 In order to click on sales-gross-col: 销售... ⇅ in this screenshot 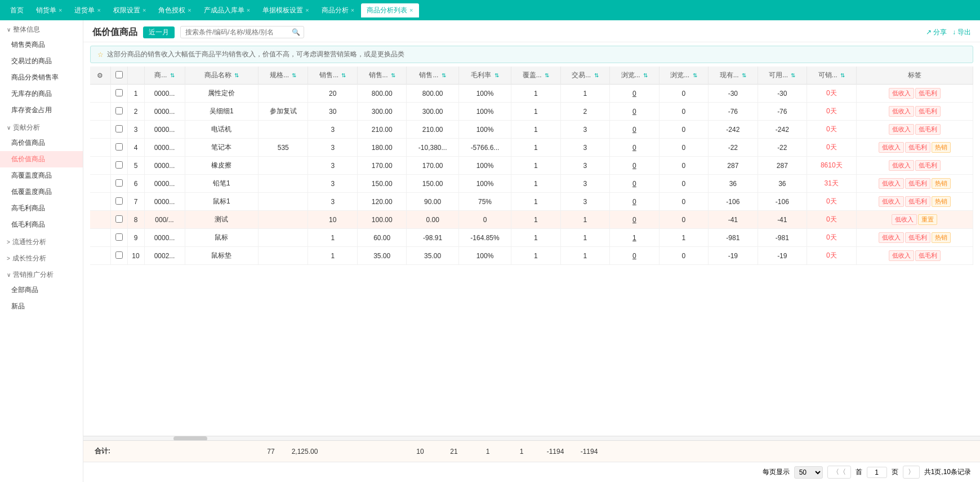, I will do `click(433, 76)`.